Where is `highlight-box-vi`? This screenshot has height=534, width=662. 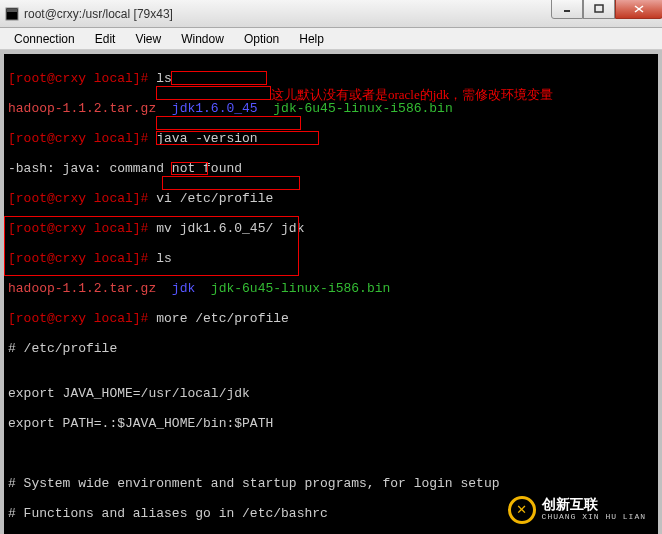
highlight-box-vi is located at coordinates (228, 123).